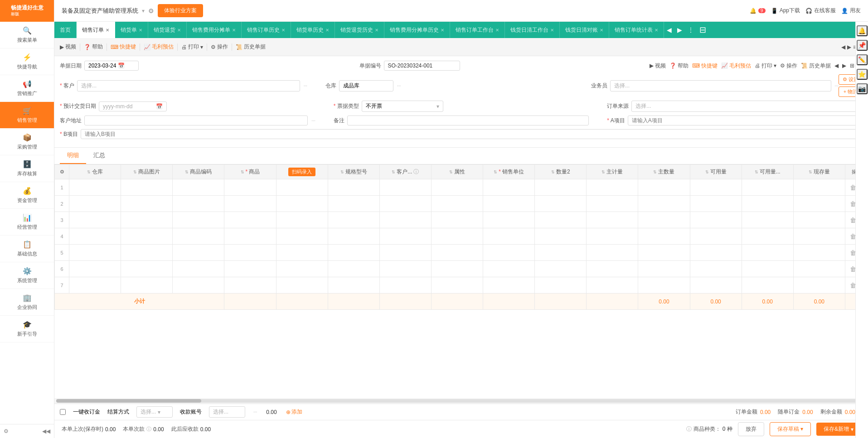  I want to click on invoice-select: 不开票 ▾, so click(402, 106).